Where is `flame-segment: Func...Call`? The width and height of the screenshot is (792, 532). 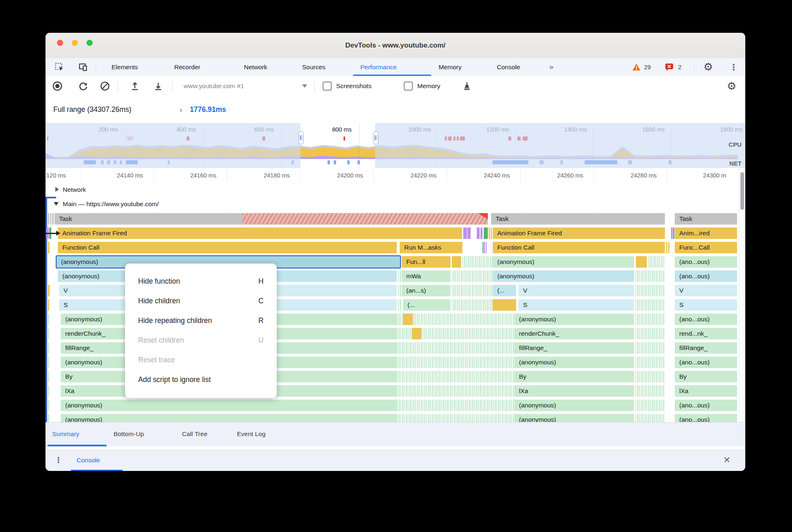 flame-segment: Func...Call is located at coordinates (706, 248).